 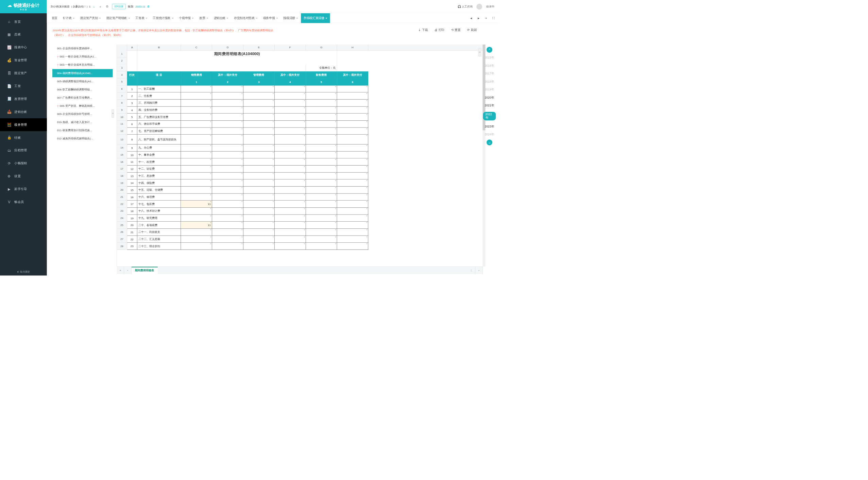 I want to click on col-E: E, so click(x=259, y=48).